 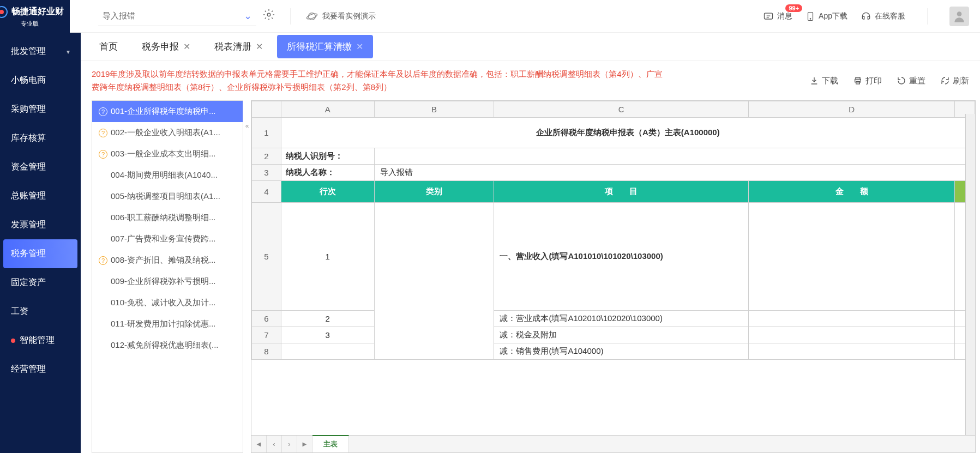 I want to click on cell: 纳税人名称：, so click(x=327, y=173).